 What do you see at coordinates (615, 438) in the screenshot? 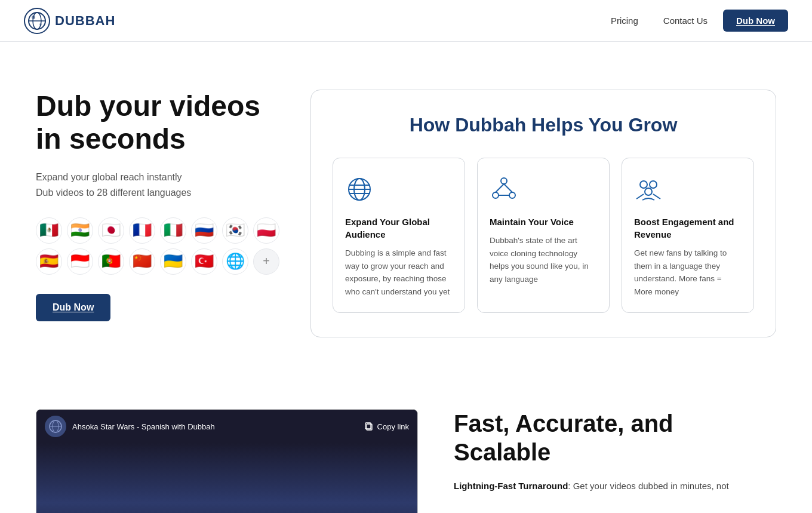
I see `bottom-heading: Fast, Accurate, and Scalable` at bounding box center [615, 438].